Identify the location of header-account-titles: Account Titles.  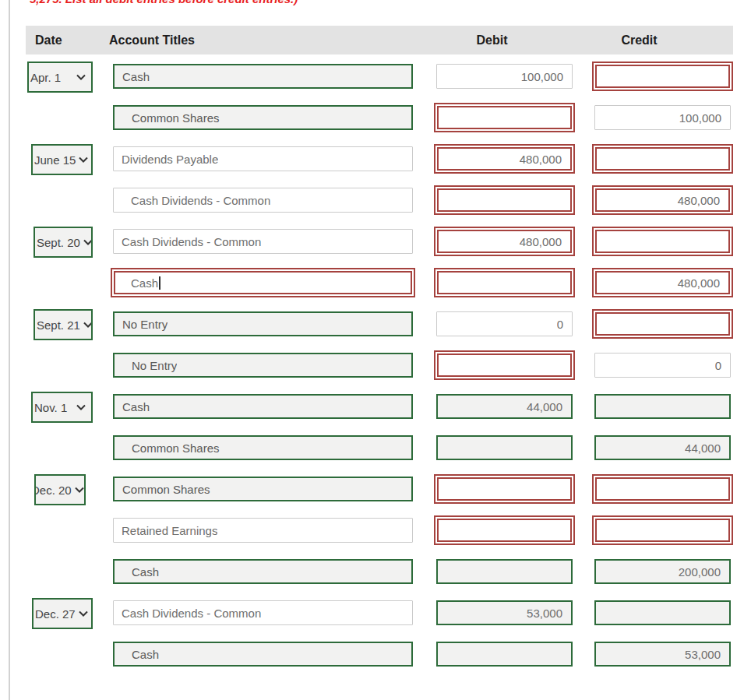
(252, 40).